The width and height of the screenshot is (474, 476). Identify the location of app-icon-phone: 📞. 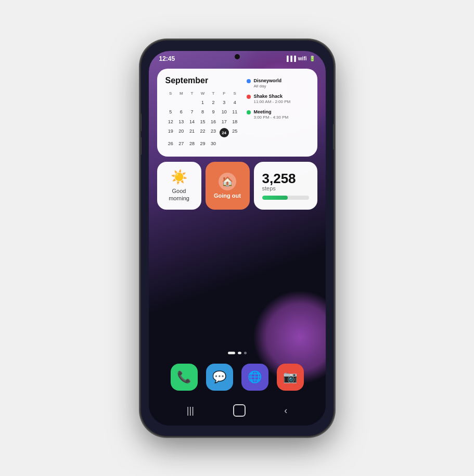
(184, 377).